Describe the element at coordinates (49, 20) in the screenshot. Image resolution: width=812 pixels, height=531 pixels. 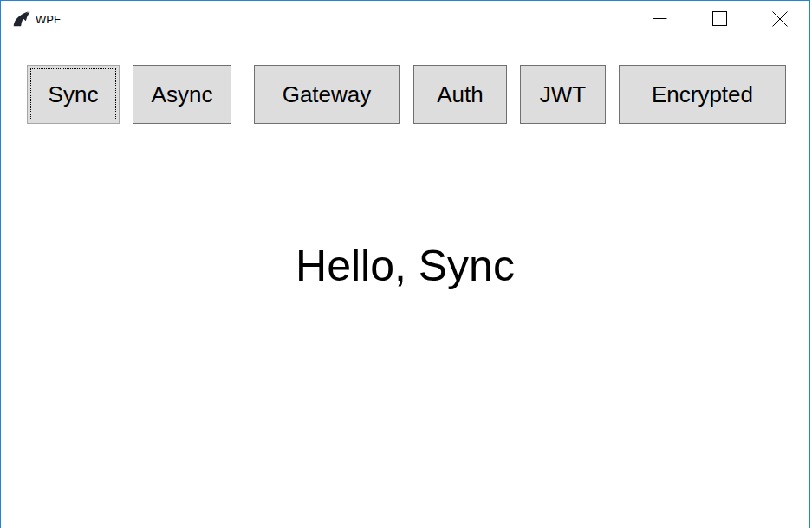
I see `window-title: WPF` at that location.